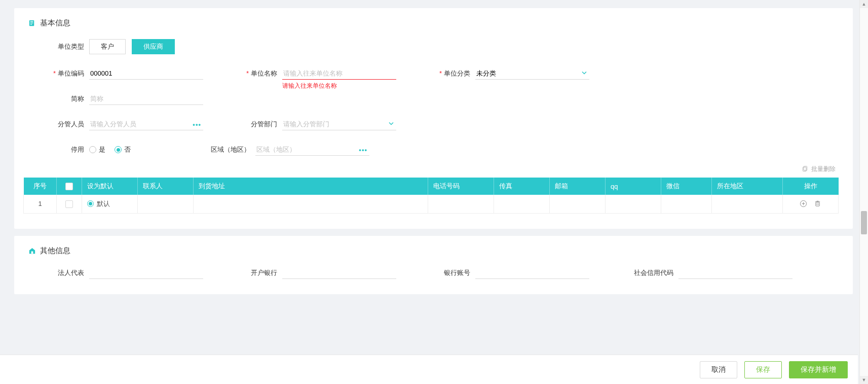 This screenshot has height=384, width=868. Describe the element at coordinates (512, 273) in the screenshot. I see `field-bank-account: 银行账号` at that location.